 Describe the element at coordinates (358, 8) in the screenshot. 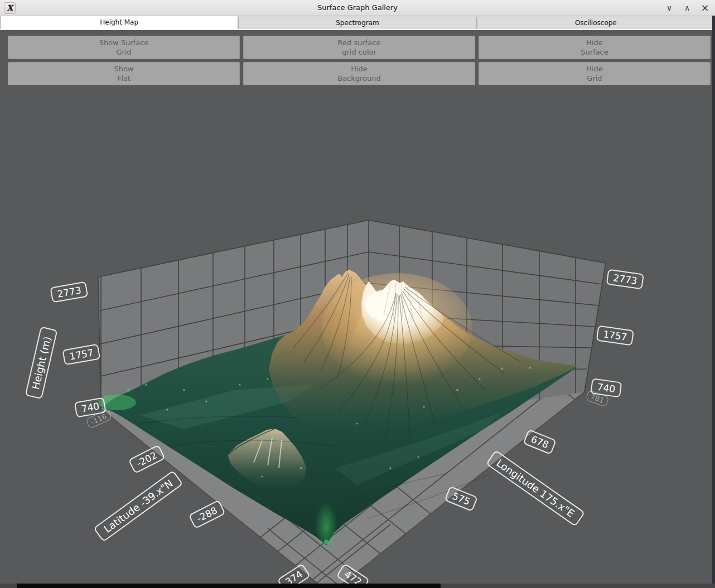

I see `titlebar: X Surface Graph Gallery ∨ ∧ ×` at that location.